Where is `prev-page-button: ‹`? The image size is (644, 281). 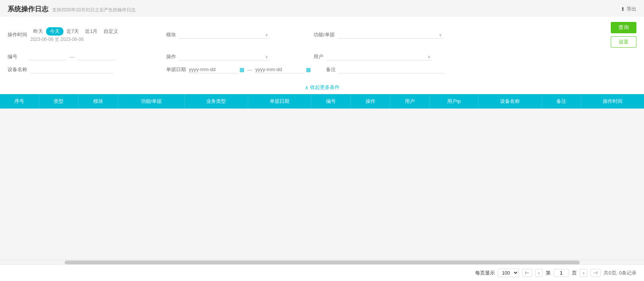 prev-page-button: ‹ is located at coordinates (539, 273).